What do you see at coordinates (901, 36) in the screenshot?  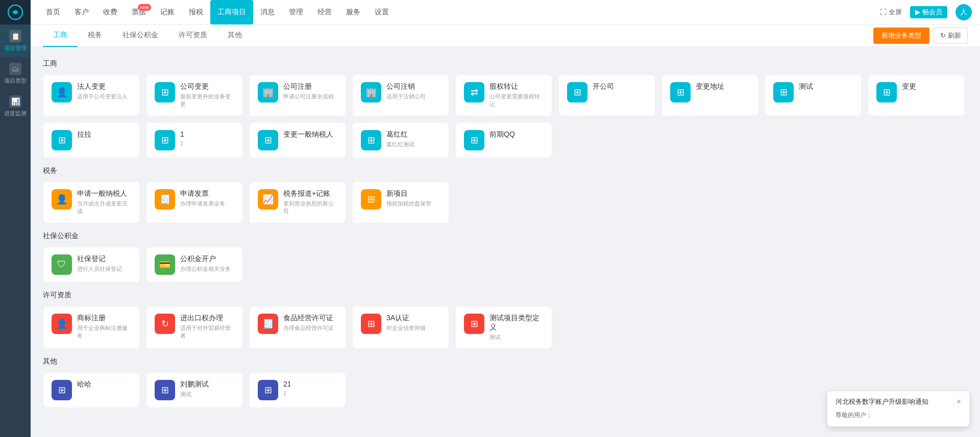 I see `add-business-type-button: 新增业务类型` at bounding box center [901, 36].